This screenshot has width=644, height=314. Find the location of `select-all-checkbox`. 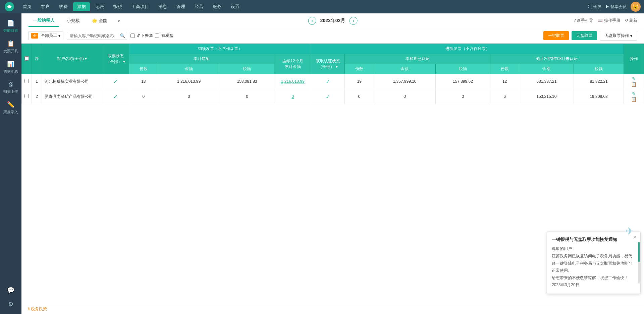

select-all-checkbox is located at coordinates (27, 58).